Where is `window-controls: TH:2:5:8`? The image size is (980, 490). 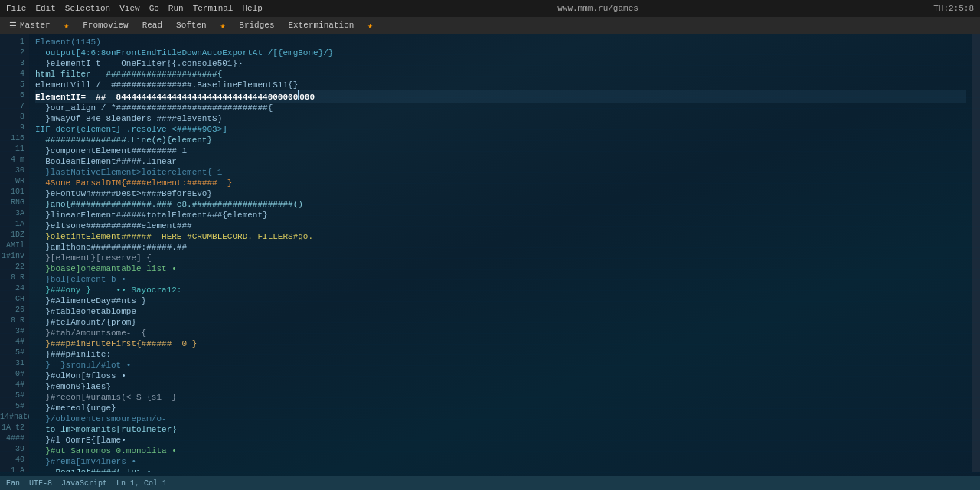
window-controls: TH:2:5:8 is located at coordinates (954, 8).